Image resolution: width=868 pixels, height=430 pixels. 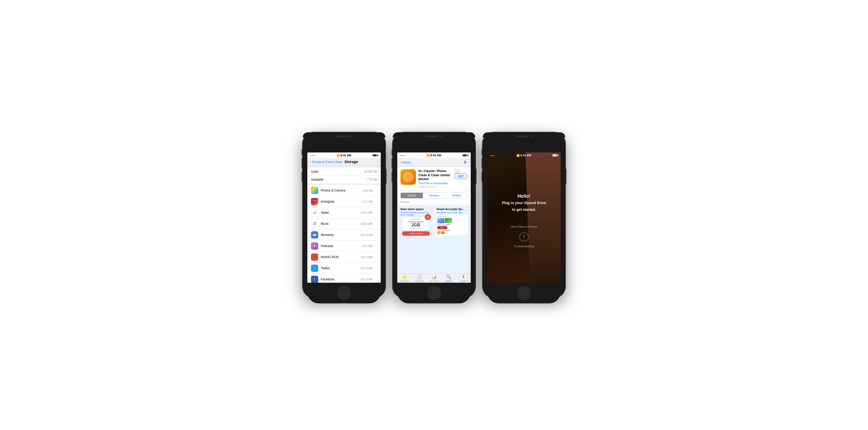 What do you see at coordinates (367, 279) in the screenshot?
I see `app-size: 301.5 MB` at bounding box center [367, 279].